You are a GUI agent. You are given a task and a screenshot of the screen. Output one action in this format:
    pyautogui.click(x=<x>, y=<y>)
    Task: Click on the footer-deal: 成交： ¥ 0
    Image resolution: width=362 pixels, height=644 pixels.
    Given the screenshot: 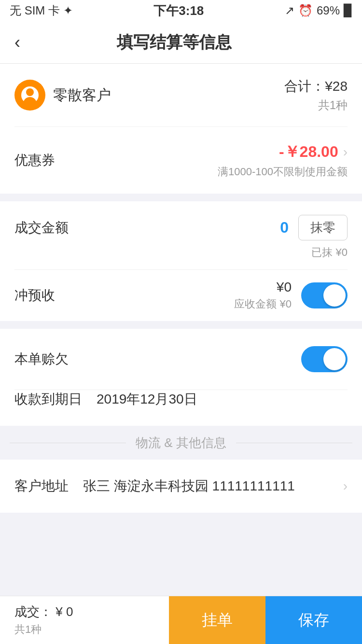 What is the action you would take?
    pyautogui.click(x=84, y=612)
    